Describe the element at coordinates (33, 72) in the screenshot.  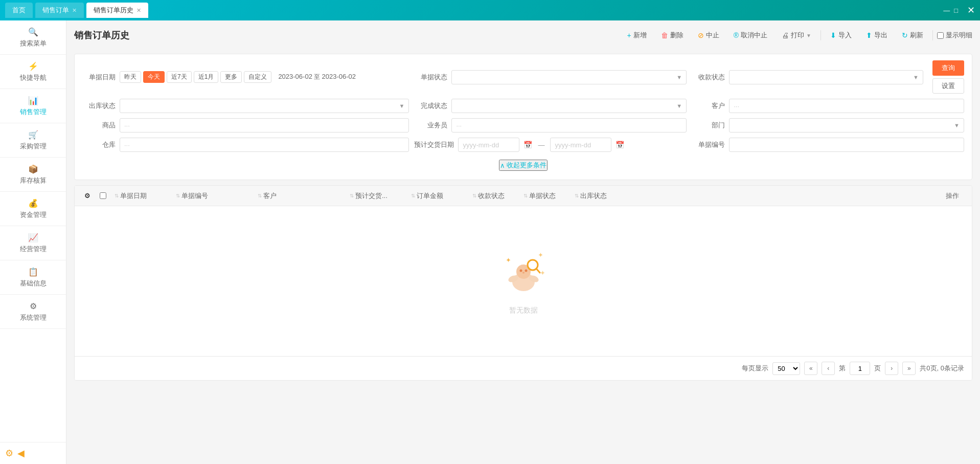
I see `sidebar-item-quick-nav: ⚡ 快捷导航` at that location.